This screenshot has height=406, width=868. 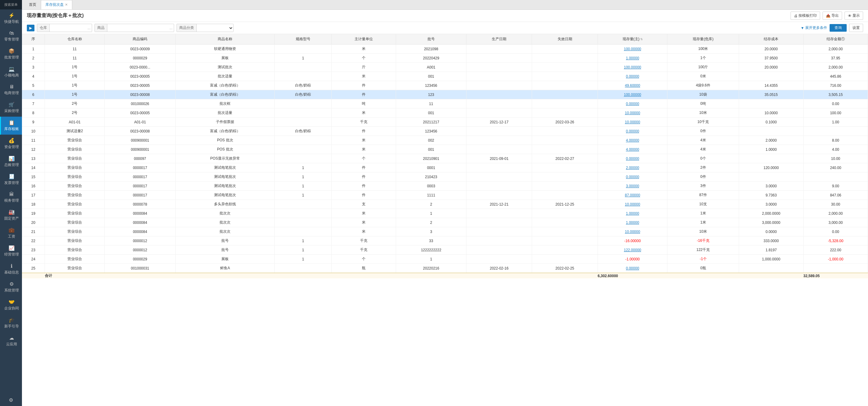 I want to click on cell-storage_cost: 120.0000, so click(x=771, y=168).